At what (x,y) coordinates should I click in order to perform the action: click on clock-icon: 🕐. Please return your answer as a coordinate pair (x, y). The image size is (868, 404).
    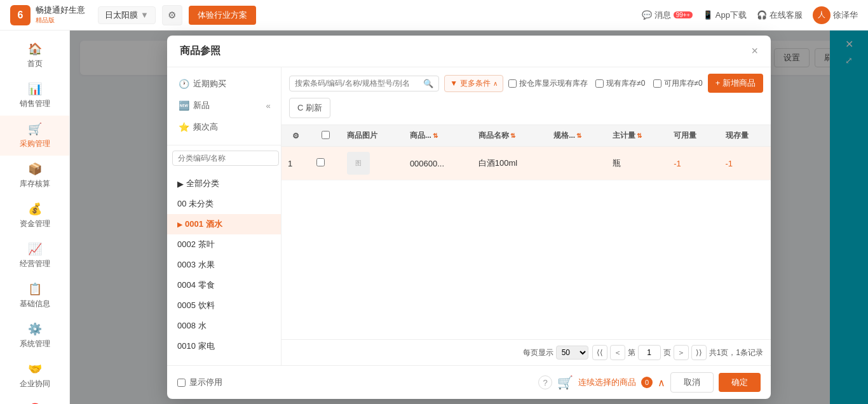
    Looking at the image, I should click on (184, 84).